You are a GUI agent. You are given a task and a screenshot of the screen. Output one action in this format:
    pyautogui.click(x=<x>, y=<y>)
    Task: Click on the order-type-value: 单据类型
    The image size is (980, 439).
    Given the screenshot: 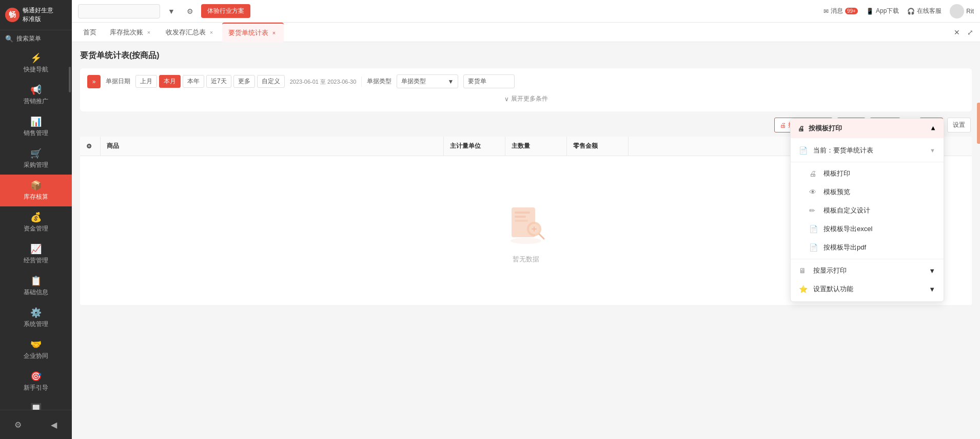 What is the action you would take?
    pyautogui.click(x=414, y=81)
    